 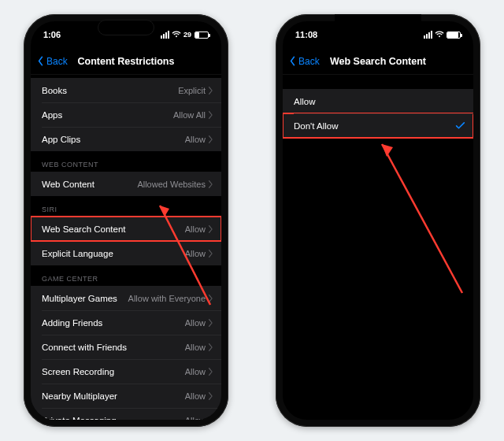 What do you see at coordinates (113, 372) in the screenshot?
I see `row-label: Screen Recording` at bounding box center [113, 372].